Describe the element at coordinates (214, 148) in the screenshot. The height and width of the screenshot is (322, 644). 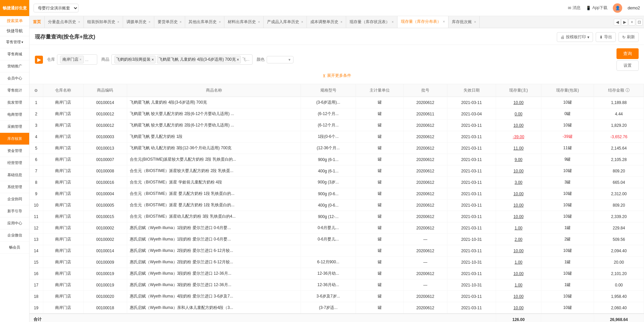
I see `cell-name: 飞鹤星飞帆 幼儿配方奶粉 3段(12-36个月幼儿适用) 700克` at that location.